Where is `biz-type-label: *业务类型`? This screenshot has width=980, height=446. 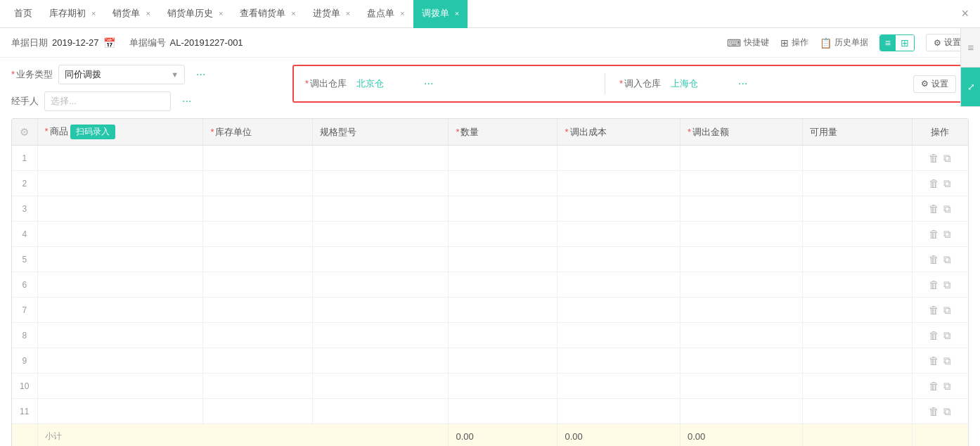 biz-type-label: *业务类型 is located at coordinates (32, 75).